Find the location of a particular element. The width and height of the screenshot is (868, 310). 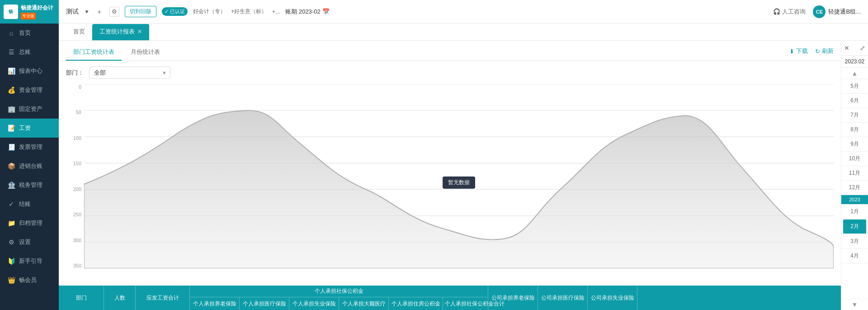

guide-icon: 🔰 is located at coordinates (11, 261).